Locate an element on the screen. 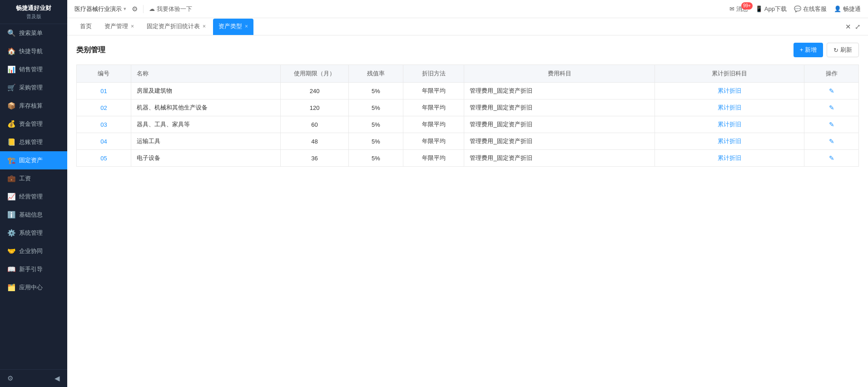 This screenshot has height=387, width=868. cell-2: 48 is located at coordinates (315, 142).